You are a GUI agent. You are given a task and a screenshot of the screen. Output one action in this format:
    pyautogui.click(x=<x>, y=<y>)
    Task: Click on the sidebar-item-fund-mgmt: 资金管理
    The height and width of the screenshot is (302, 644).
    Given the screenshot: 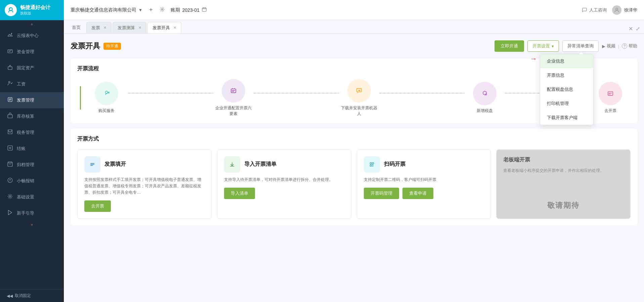 What is the action you would take?
    pyautogui.click(x=32, y=52)
    